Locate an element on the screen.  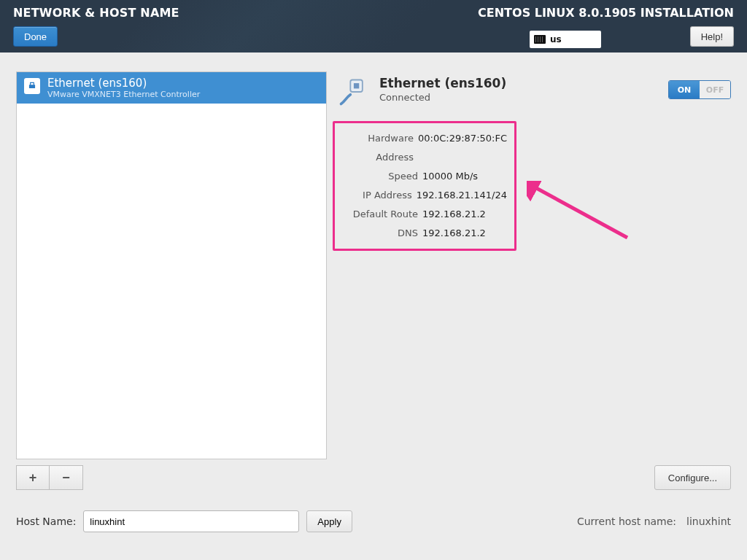
interface-row: Ethernet (ens160) VMware VMXNET3 Etherne… is located at coordinates (171, 88).